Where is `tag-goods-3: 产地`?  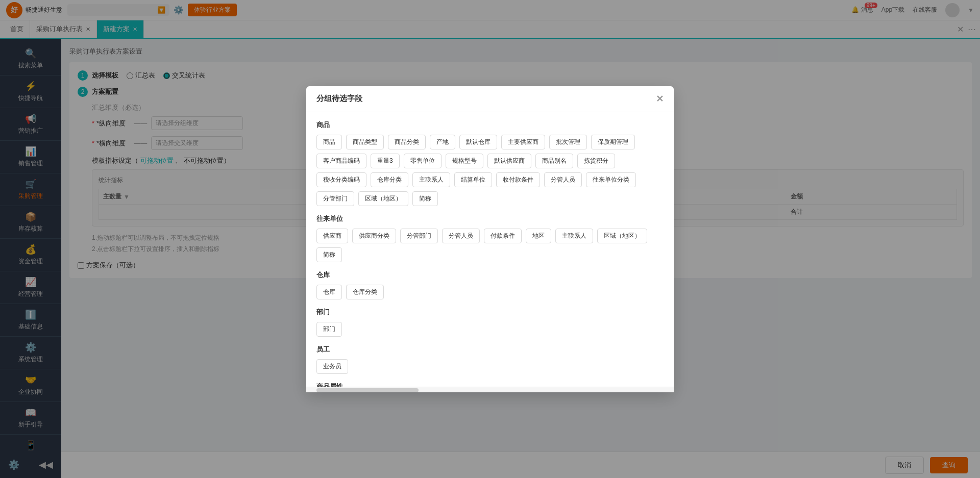 tag-goods-3: 产地 is located at coordinates (443, 142).